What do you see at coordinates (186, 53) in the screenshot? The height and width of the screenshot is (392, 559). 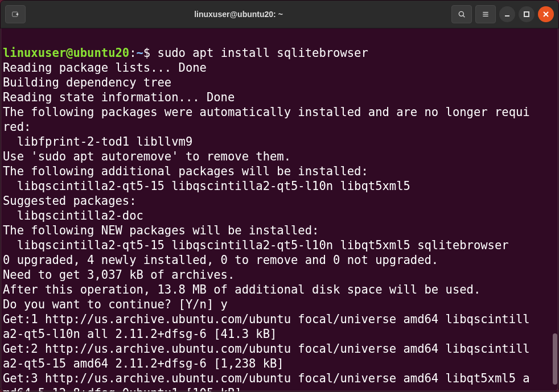 I see `prompt-line: linuxuser@ubuntu20:~$ sudo apt install s…` at bounding box center [186, 53].